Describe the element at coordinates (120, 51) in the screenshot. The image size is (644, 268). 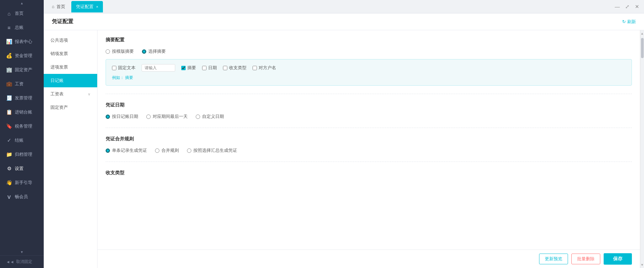
I see `radio-template-summary: 按模版摘要` at that location.